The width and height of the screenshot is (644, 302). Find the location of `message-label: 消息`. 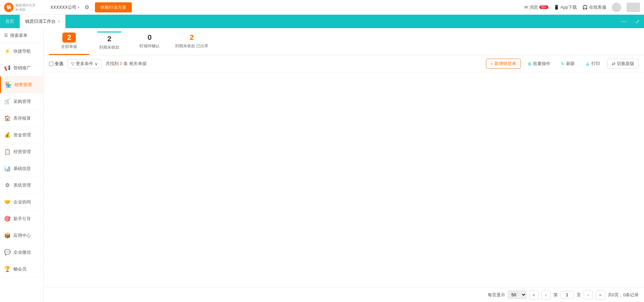

message-label: 消息 is located at coordinates (534, 7).